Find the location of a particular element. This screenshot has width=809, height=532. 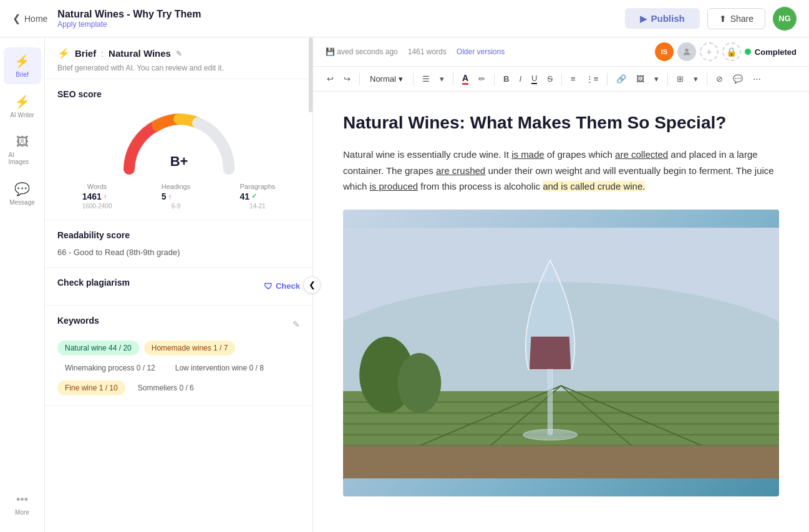

plagiarism-title: Check plagiarism is located at coordinates (94, 283).